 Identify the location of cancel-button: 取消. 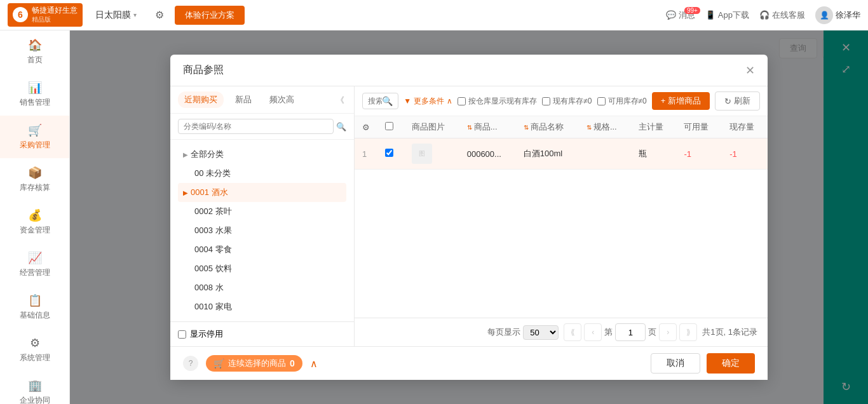
(675, 363).